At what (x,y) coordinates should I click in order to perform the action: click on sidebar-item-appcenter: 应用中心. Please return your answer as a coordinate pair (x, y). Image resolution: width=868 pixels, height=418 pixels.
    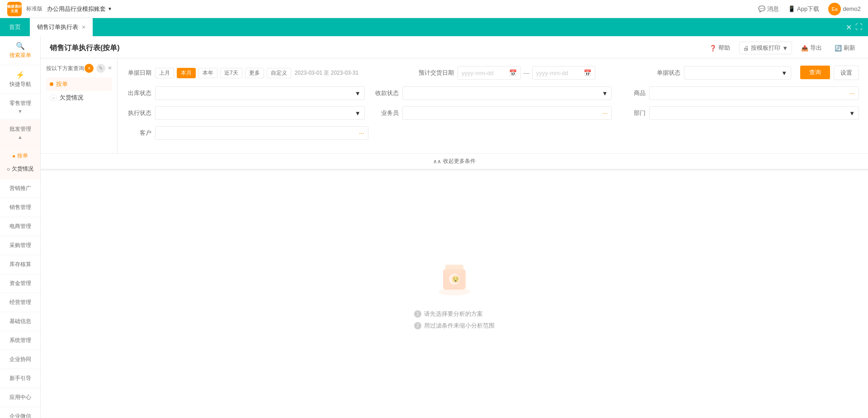
    Looking at the image, I should click on (20, 398).